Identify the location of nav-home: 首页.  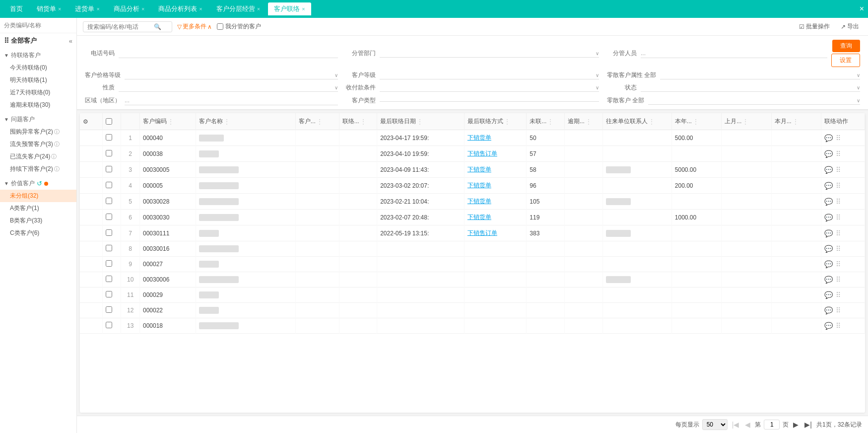
(16, 9).